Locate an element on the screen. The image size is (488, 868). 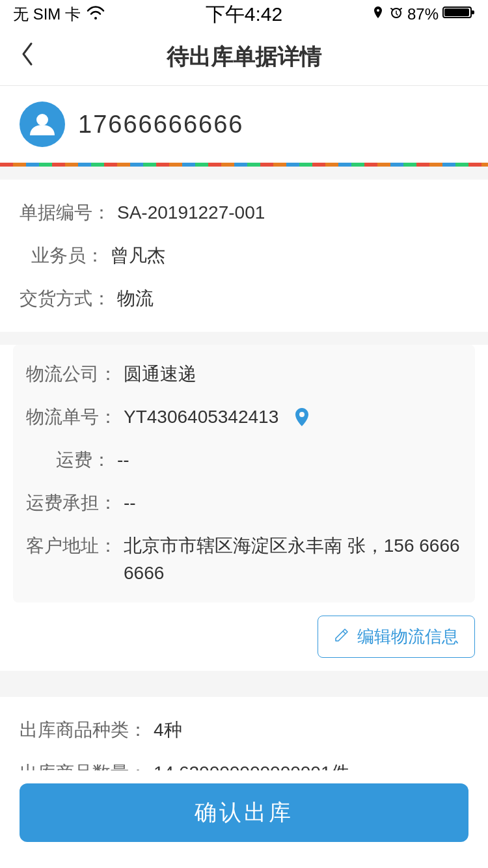
bottom-area: 确认出库 is located at coordinates (244, 819).